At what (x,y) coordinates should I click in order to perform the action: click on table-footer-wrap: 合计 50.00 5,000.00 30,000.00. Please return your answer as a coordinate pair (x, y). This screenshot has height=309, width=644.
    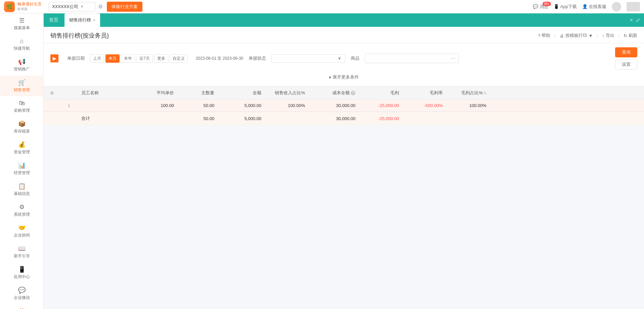
    Looking at the image, I should click on (344, 118).